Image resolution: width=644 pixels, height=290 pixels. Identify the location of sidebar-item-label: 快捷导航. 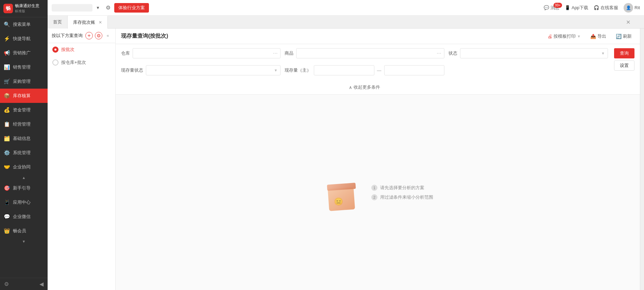
(22, 39).